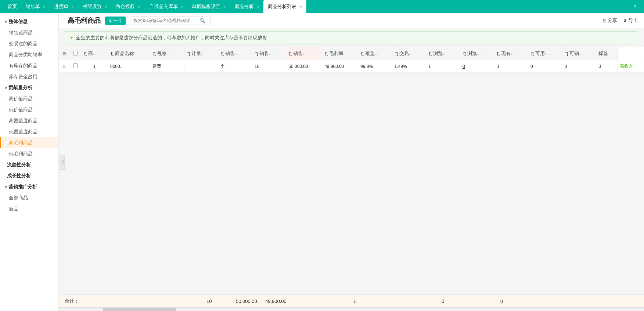 Image resolution: width=644 pixels, height=311 pixels. I want to click on col-header-trade: ⇅ 交易..., so click(409, 54).